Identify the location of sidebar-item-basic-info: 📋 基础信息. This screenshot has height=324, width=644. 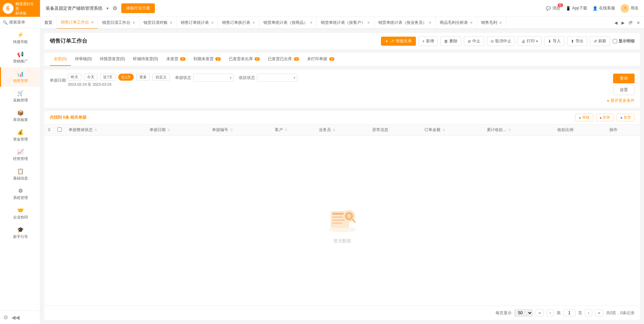
(20, 174).